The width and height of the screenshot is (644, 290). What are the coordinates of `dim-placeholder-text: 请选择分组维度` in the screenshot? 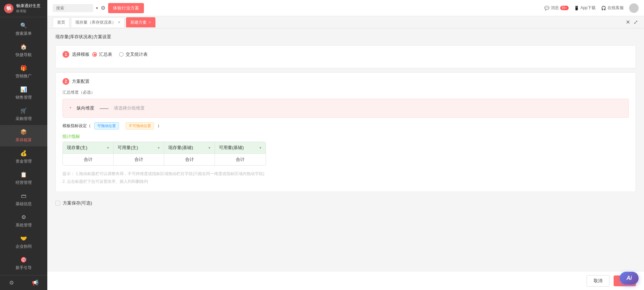 It's located at (129, 108).